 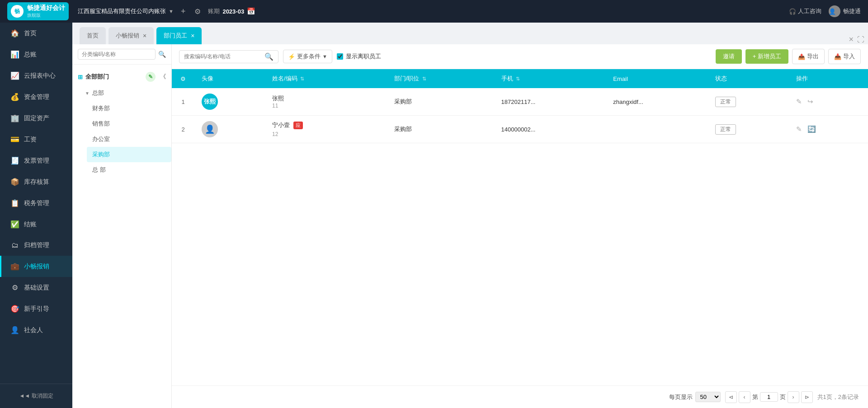 What do you see at coordinates (326, 79) in the screenshot?
I see `col-name: 姓名/编码 ⇅` at bounding box center [326, 79].